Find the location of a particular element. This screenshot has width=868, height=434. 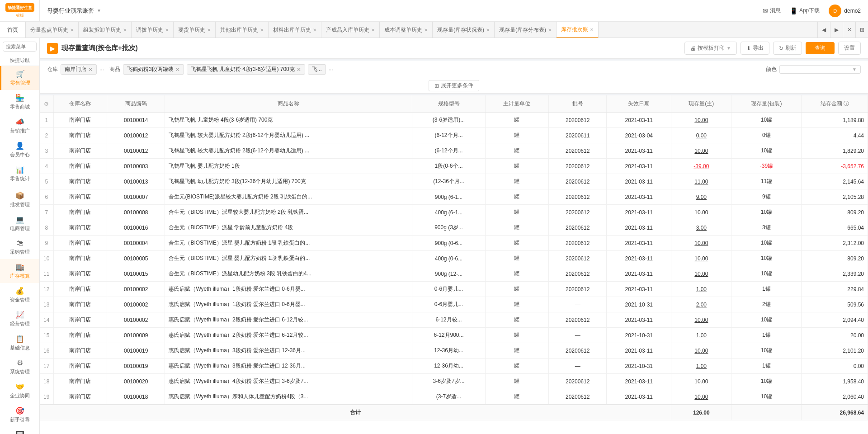

tab-xiancunliangfenbu: 现存量(库存分布表)✕ is located at coordinates (525, 30).